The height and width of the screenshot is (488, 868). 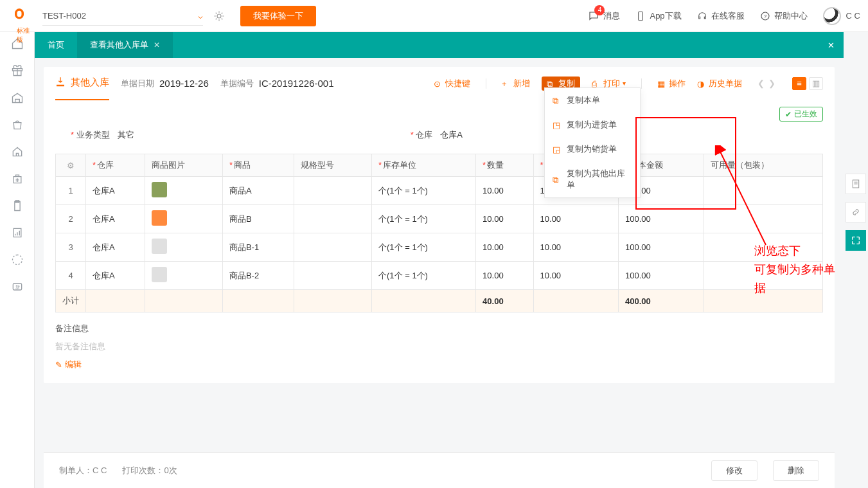 I want to click on purchase-icon: ◳, so click(x=557, y=125).